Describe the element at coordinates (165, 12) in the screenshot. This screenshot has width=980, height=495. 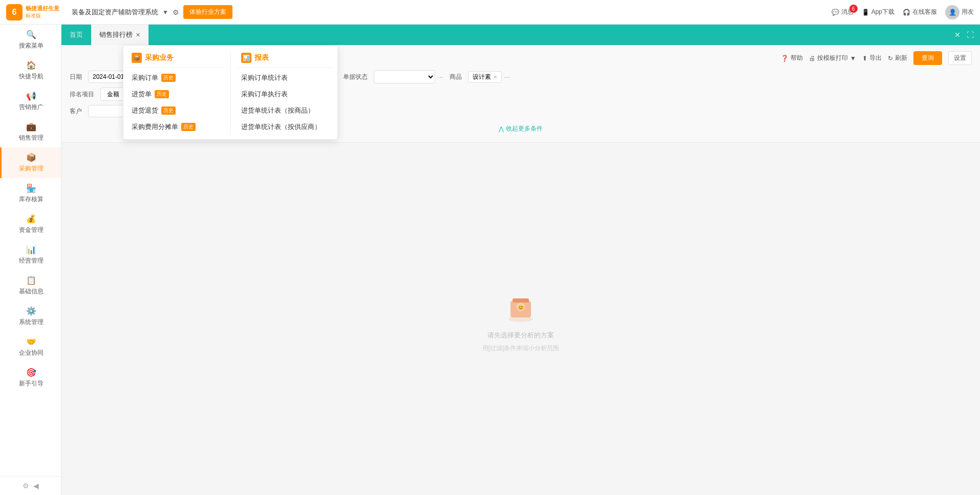
I see `system-dropdown-btn: ▼` at that location.